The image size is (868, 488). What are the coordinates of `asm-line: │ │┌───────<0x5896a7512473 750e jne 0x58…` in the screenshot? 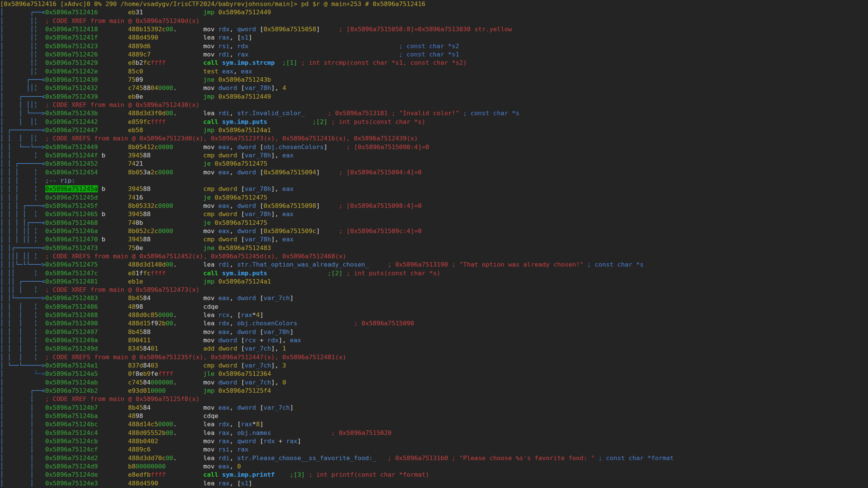 It's located at (434, 248).